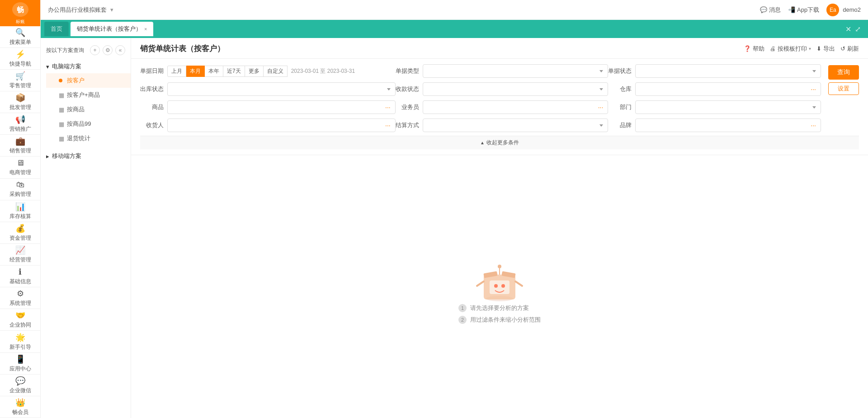  Describe the element at coordinates (515, 89) in the screenshot. I see `receipt-status-select` at that location.